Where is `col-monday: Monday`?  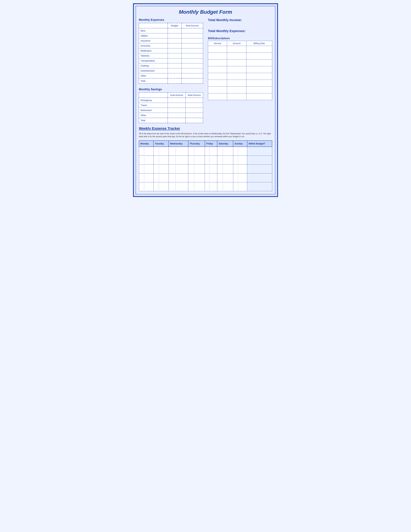
col-monday: Monday is located at coordinates (146, 144).